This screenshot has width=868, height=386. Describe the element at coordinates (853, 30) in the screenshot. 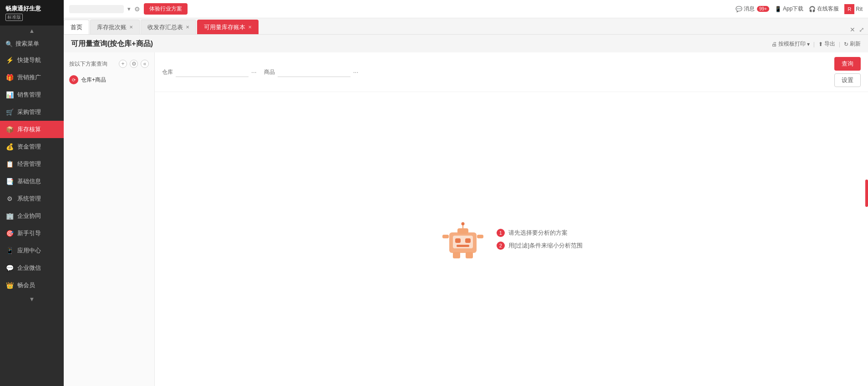

I see `close-tab-button: ✕` at that location.